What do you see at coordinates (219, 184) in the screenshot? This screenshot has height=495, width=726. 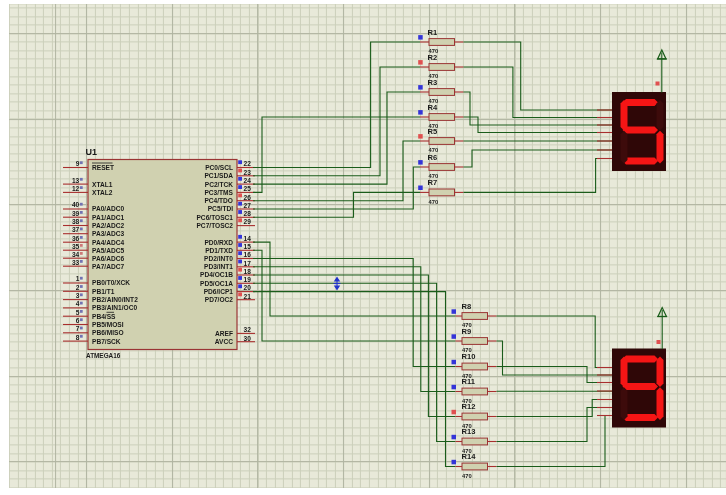 I see `svg-text: PC2/TCK` at bounding box center [219, 184].